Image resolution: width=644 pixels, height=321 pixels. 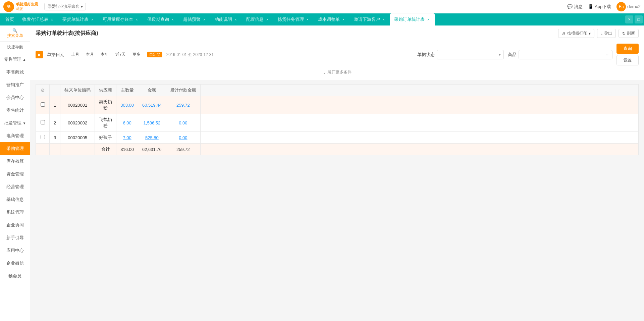 What do you see at coordinates (15, 149) in the screenshot?
I see `sidebar-item-purchase: 采购管理` at bounding box center [15, 149].